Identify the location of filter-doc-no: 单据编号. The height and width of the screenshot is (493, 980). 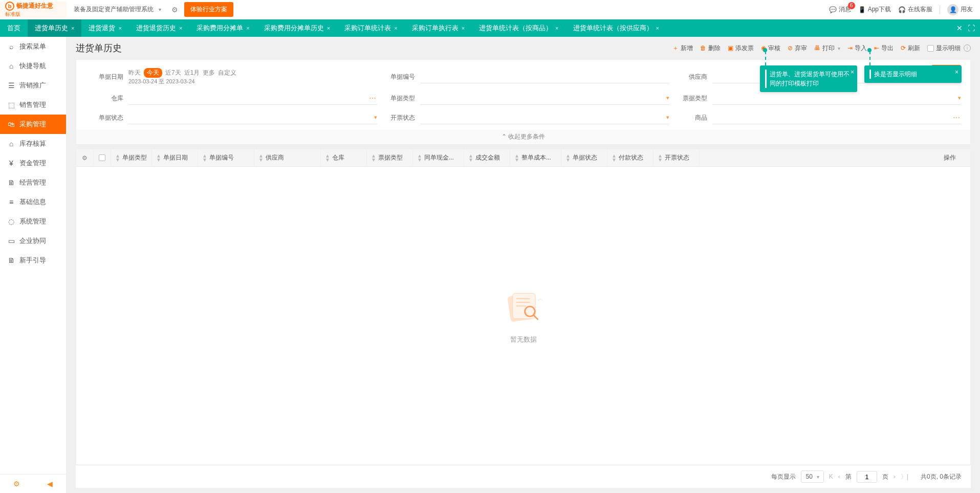
(523, 77).